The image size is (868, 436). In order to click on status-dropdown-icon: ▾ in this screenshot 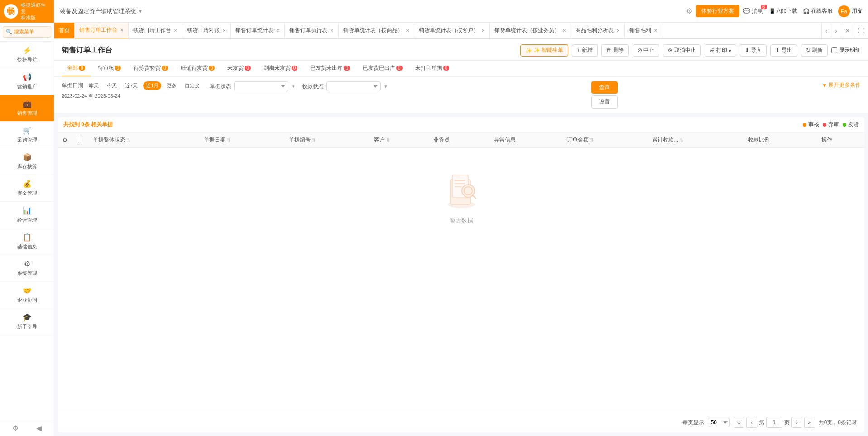, I will do `click(293, 87)`.